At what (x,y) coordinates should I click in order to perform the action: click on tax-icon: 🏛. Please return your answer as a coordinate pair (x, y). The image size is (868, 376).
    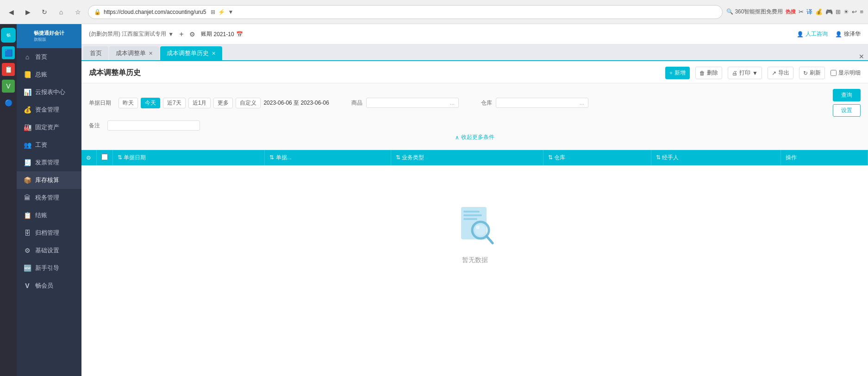
    Looking at the image, I should click on (27, 198).